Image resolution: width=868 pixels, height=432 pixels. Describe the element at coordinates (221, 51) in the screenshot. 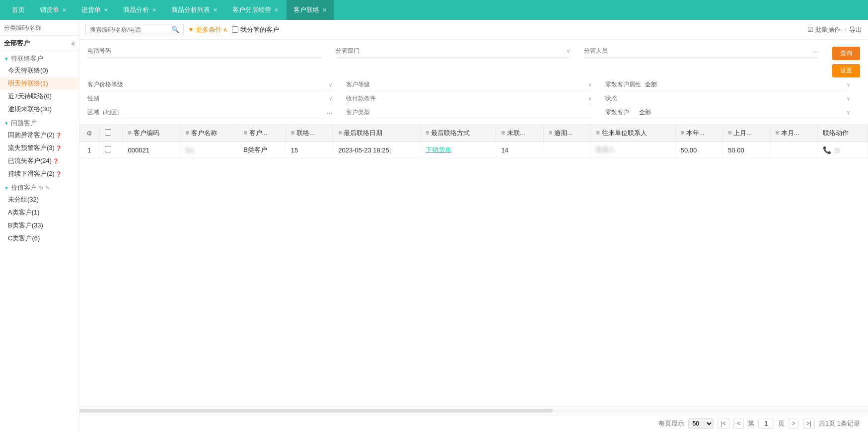

I see `phone-input` at that location.